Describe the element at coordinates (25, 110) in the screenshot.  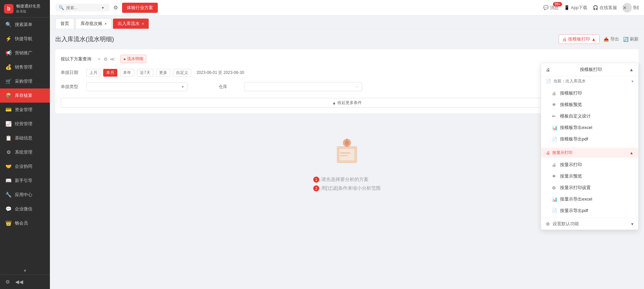
I see `sidebar-item-6: 💳资金管理` at that location.